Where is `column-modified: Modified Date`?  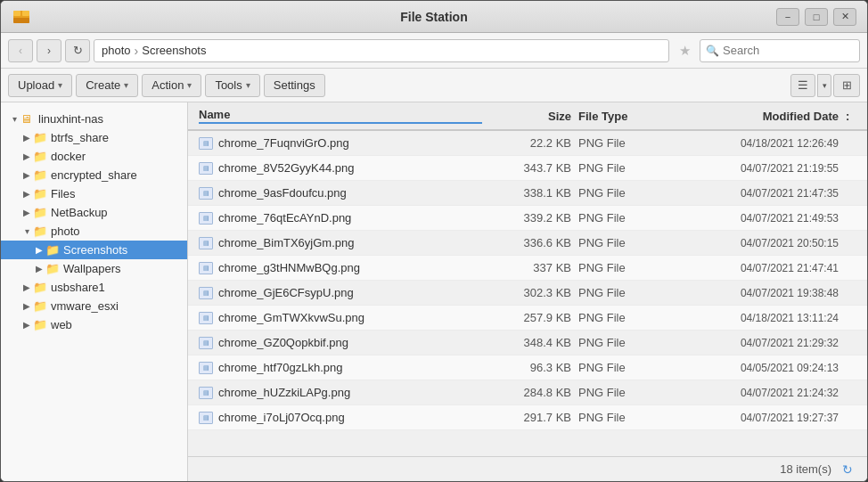 column-modified: Modified Date is located at coordinates (762, 116).